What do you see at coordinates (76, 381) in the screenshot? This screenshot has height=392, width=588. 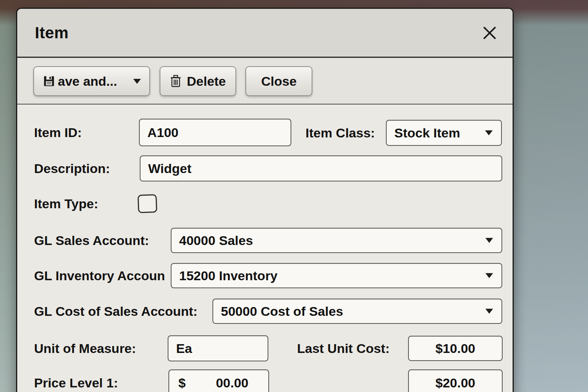 I see `price-level-1-label: Price Level 1:` at bounding box center [76, 381].